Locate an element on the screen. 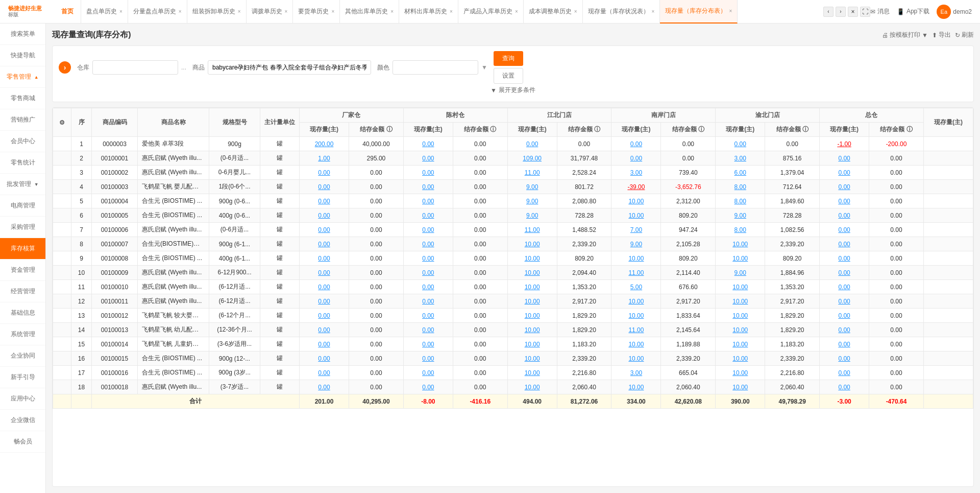 This screenshot has height=493, width=980. cell-wh3-qty: -39.00 is located at coordinates (636, 187).